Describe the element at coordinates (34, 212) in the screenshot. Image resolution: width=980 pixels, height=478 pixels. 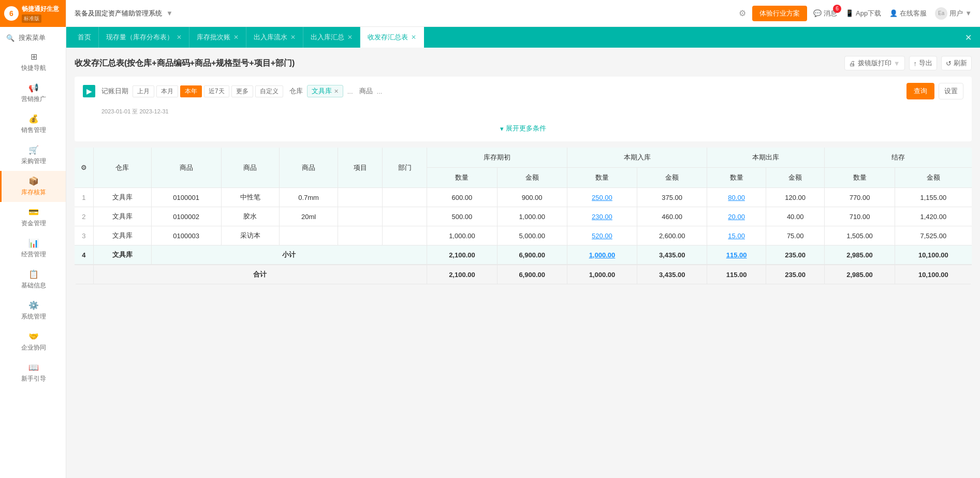
I see `assets-icon: 💳` at that location.